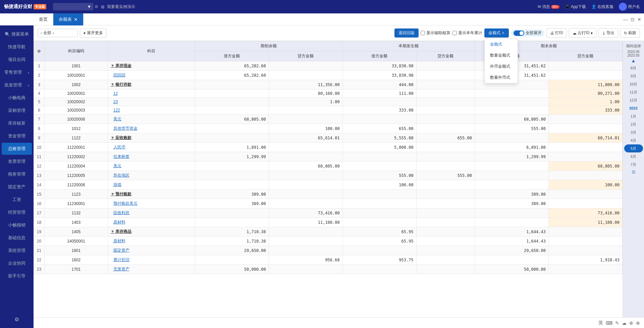 The width and height of the screenshot is (644, 328). Describe the element at coordinates (496, 33) in the screenshot. I see `amount-style-btn: 金额式 ∧` at that location.